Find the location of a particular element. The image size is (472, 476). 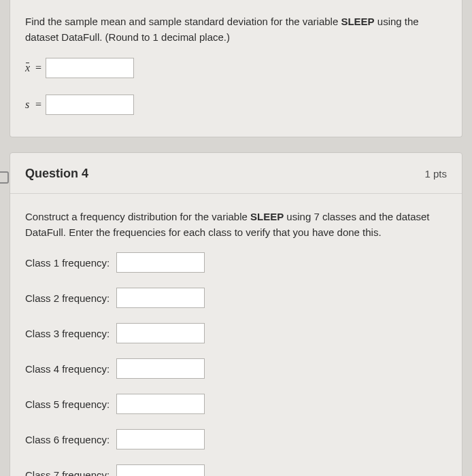

class-6-input is located at coordinates (161, 439).